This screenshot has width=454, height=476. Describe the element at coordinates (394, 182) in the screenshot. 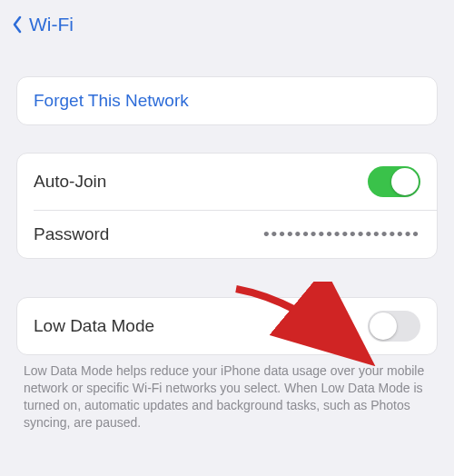

I see `auto-join-toggle` at that location.